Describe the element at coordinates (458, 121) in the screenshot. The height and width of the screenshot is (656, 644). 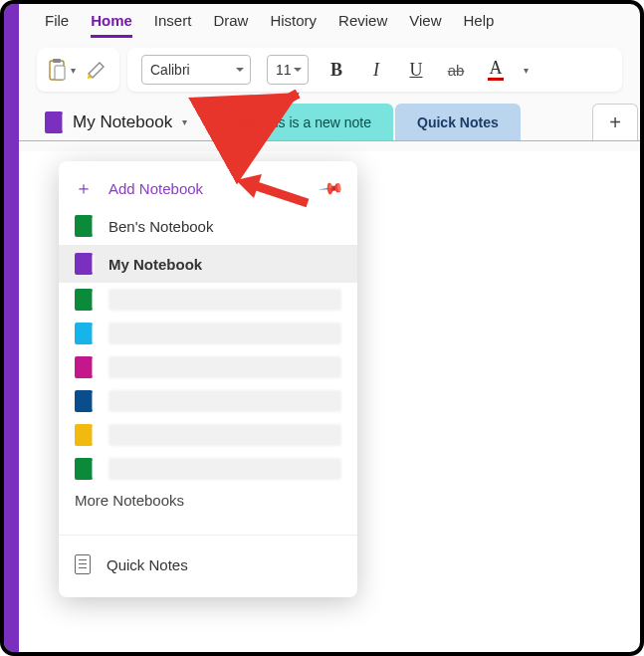
I see `tab-quick-notes: Quick Notes` at that location.